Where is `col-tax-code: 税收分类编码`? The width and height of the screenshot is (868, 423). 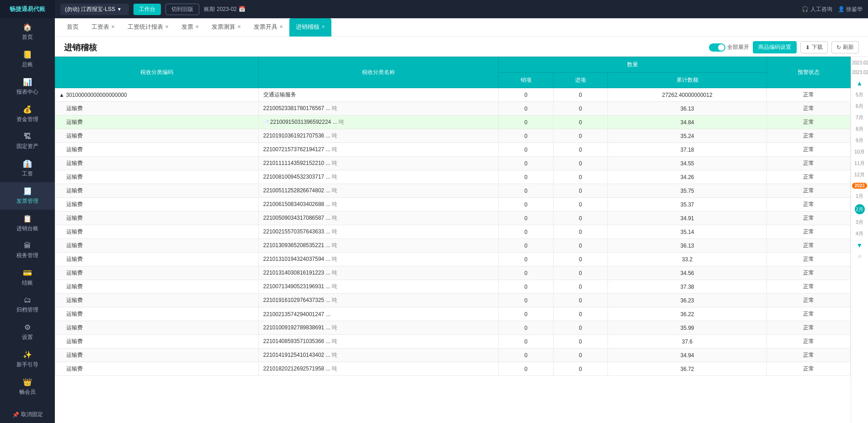
col-tax-code: 税收分类编码 is located at coordinates (157, 73).